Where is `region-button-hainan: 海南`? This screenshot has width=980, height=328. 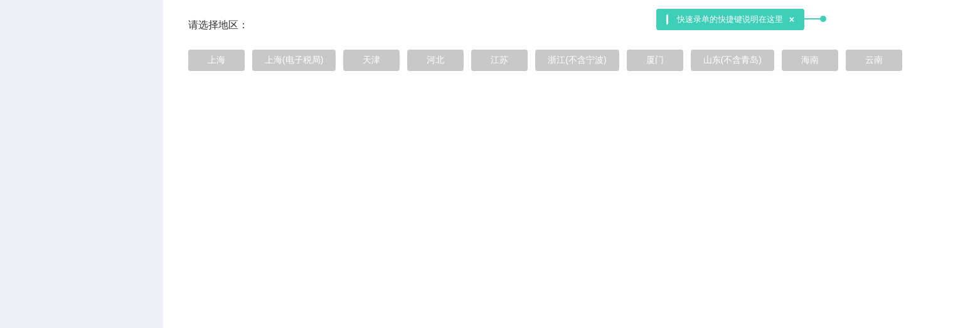 region-button-hainan: 海南 is located at coordinates (810, 60).